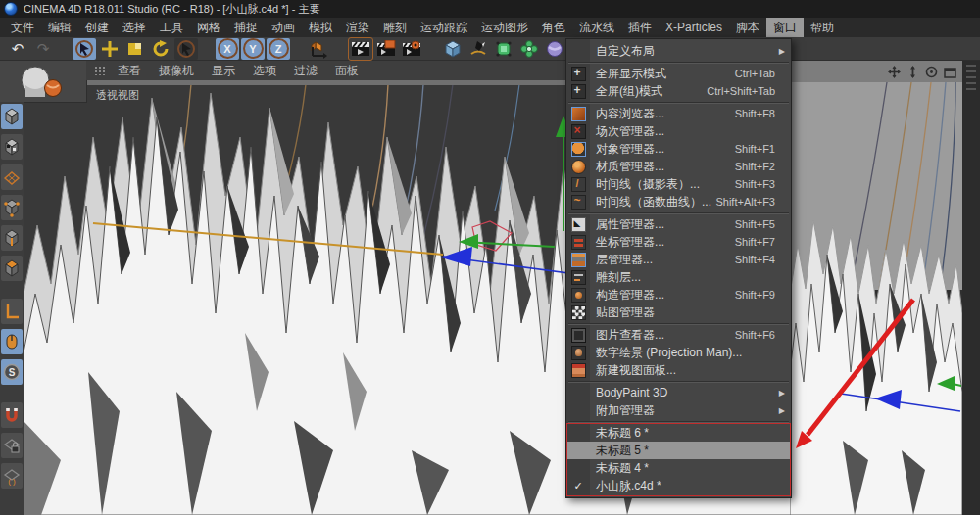 The width and height of the screenshot is (980, 515). What do you see at coordinates (597, 27) in the screenshot?
I see `menu-bar-item-label: 流水线` at bounding box center [597, 27].